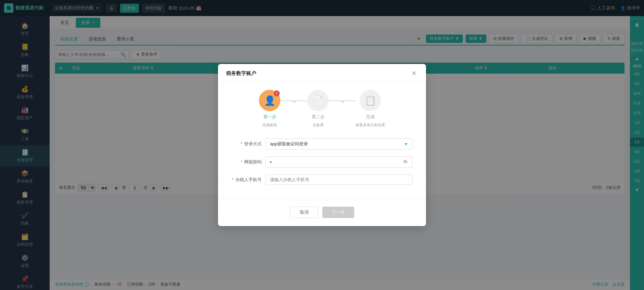 This screenshot has height=290, width=644. What do you see at coordinates (339, 162) in the screenshot?
I see `password-input-wrap: 👁` at bounding box center [339, 162].